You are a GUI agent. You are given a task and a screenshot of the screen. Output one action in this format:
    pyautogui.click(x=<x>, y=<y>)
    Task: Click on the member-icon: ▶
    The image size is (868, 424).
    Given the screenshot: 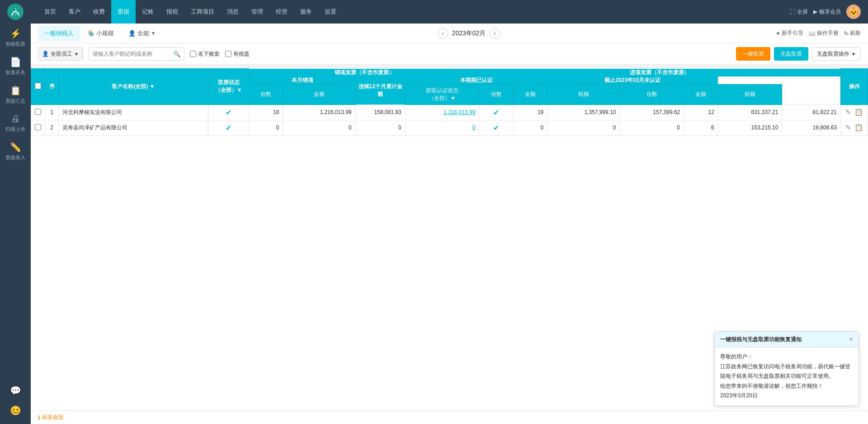 What is the action you would take?
    pyautogui.click(x=816, y=12)
    